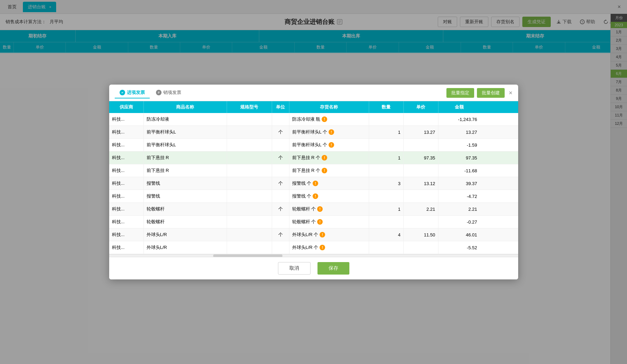 This screenshot has height=364, width=627. Describe the element at coordinates (459, 183) in the screenshot. I see `cell-amount: 39.37` at that location.